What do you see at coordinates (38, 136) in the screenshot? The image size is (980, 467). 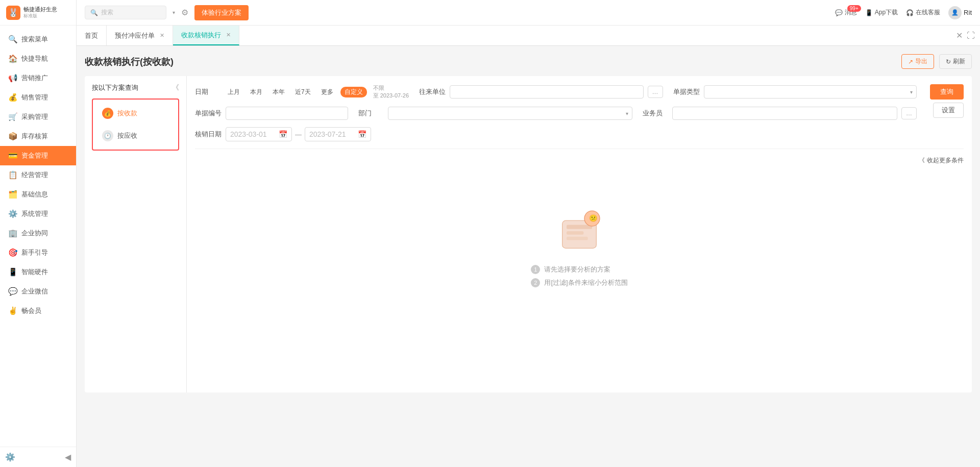 I see `sidebar-item-inventory: 📦 库存核算` at bounding box center [38, 136].